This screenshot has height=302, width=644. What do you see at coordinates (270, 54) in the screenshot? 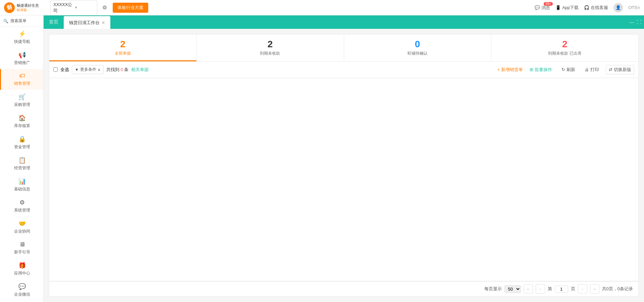
I see `stat-label-overdue: 到期未收款` at bounding box center [270, 54].